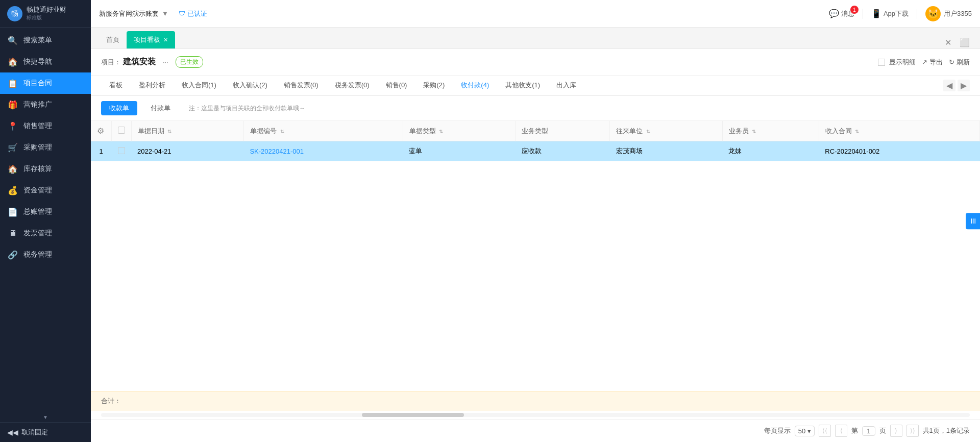 The width and height of the screenshot is (980, 442). What do you see at coordinates (45, 233) in the screenshot?
I see `sidebar-item-invoice: 🖥 发票管理` at bounding box center [45, 233].